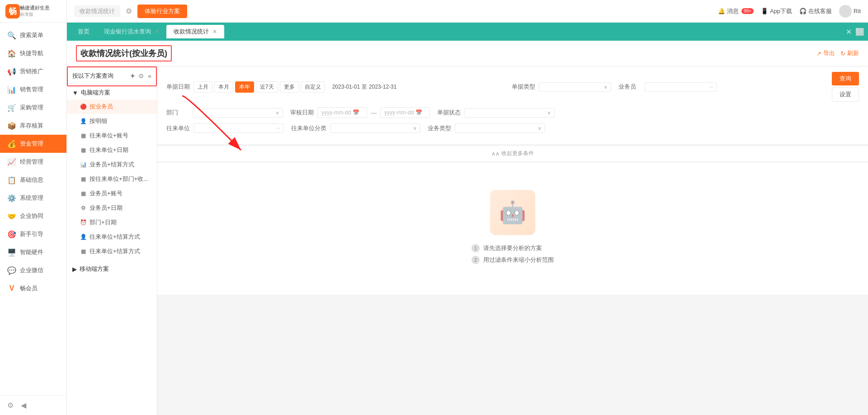  I want to click on settings-bottom-icon: ⚙, so click(10, 405).